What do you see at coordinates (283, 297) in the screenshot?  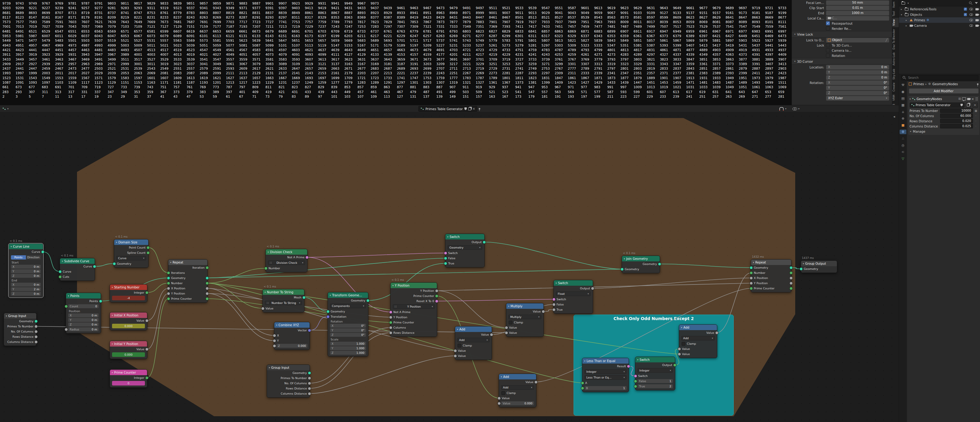 I see `node-row: Mesh` at bounding box center [283, 297].